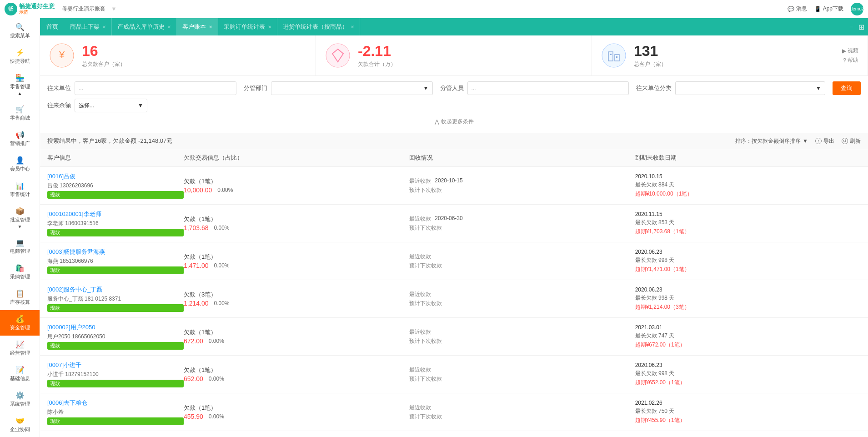  What do you see at coordinates (211, 27) in the screenshot?
I see `tab-customer-account-close: ✕` at bounding box center [211, 27].